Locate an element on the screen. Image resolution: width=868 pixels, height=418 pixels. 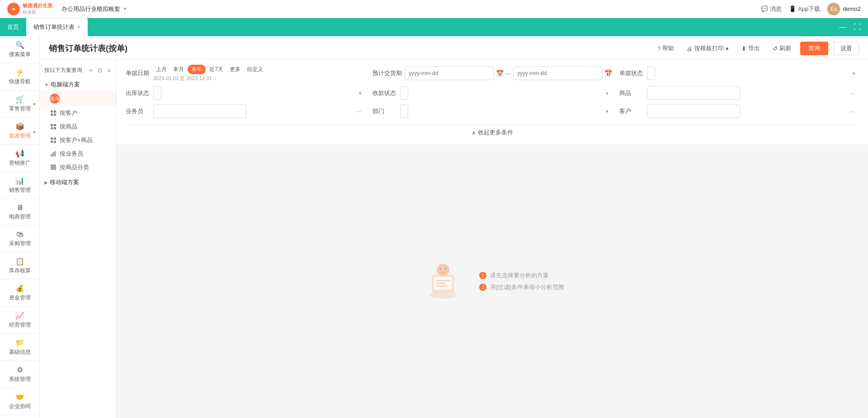
filter-delivery-status: 出库状态 is located at coordinates (245, 93).